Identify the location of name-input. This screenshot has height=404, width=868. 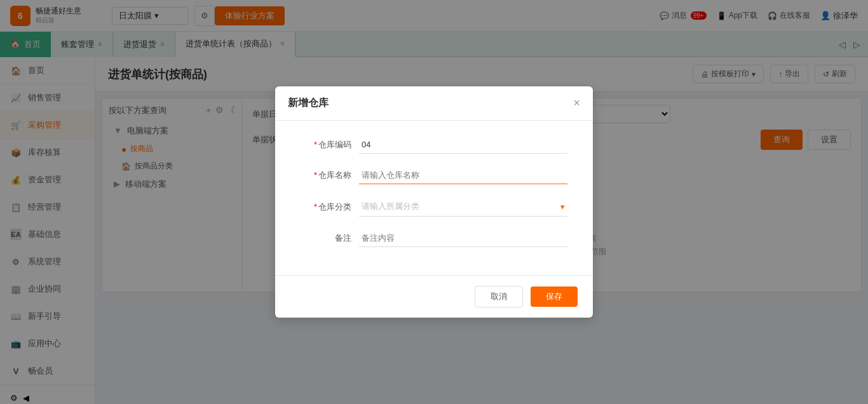
(463, 175).